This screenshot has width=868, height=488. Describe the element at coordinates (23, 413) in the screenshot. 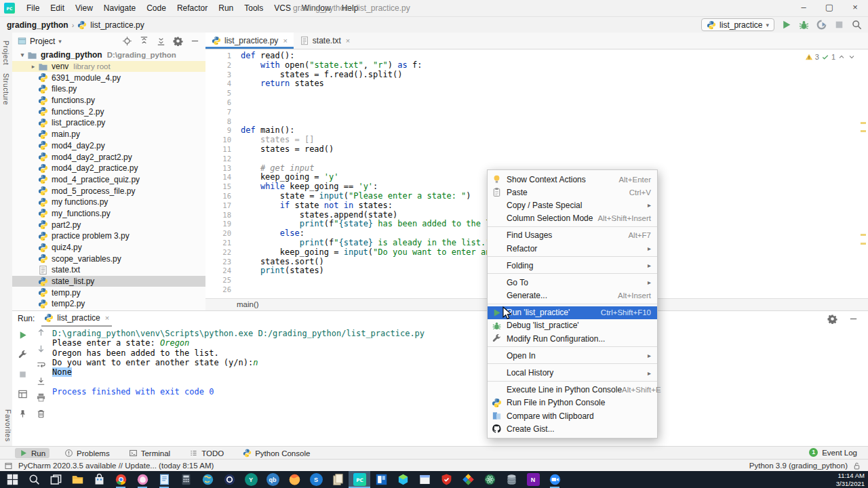

I see `pin-icon` at that location.